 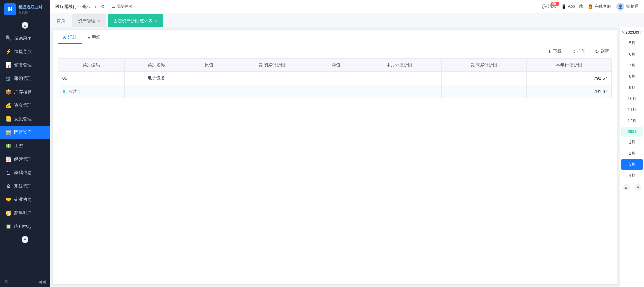 I want to click on month-11: 11月, so click(x=632, y=110).